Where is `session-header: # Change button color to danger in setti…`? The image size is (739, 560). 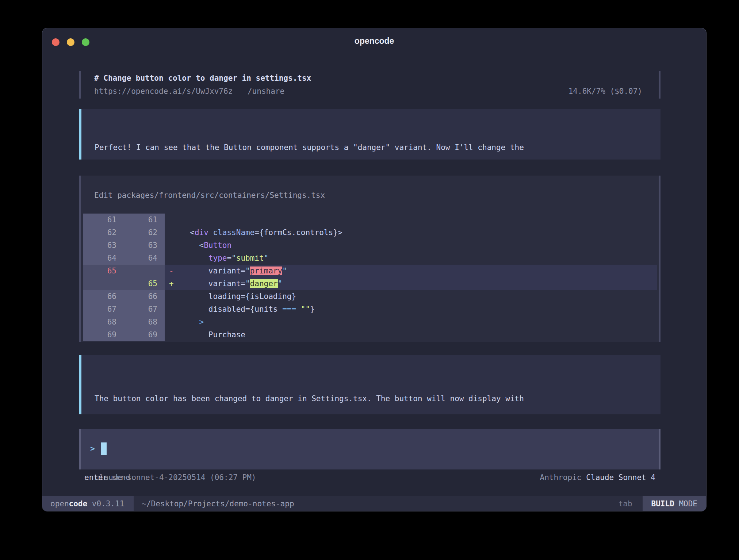 session-header: # Change button color to danger in setti… is located at coordinates (370, 85).